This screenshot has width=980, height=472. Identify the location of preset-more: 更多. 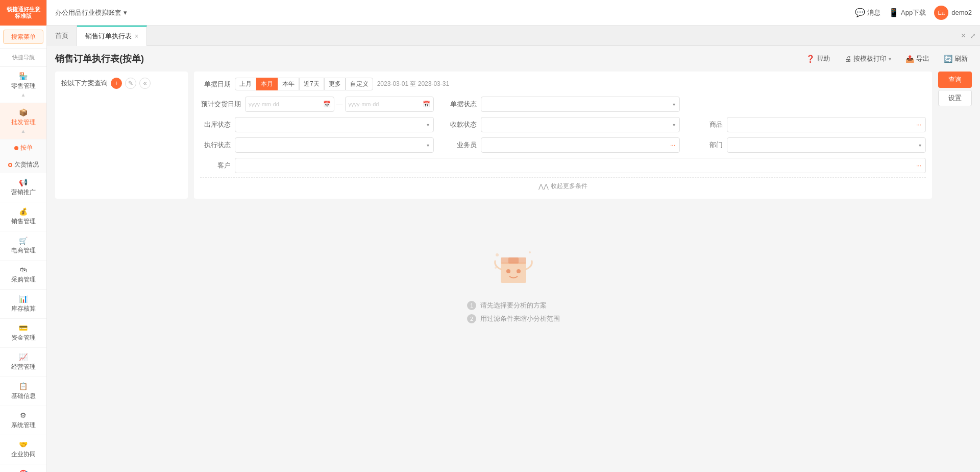
(335, 84).